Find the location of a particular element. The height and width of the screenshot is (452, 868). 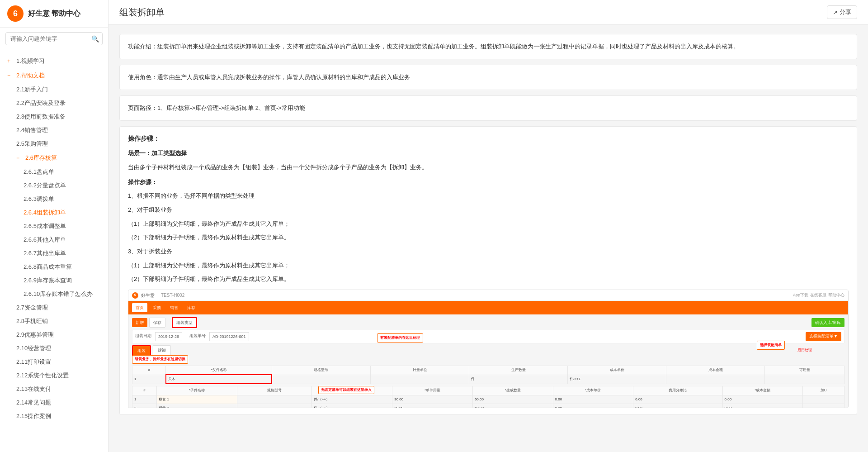

sidebar-item-2-2: 2.2产品安装及登录 is located at coordinates (54, 103).